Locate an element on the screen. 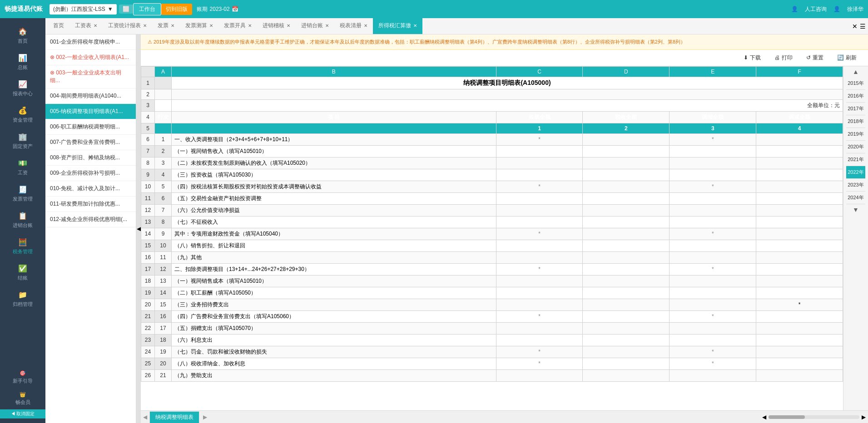 This screenshot has height=423, width=868. tab-3: 发票✕ is located at coordinates (166, 26).